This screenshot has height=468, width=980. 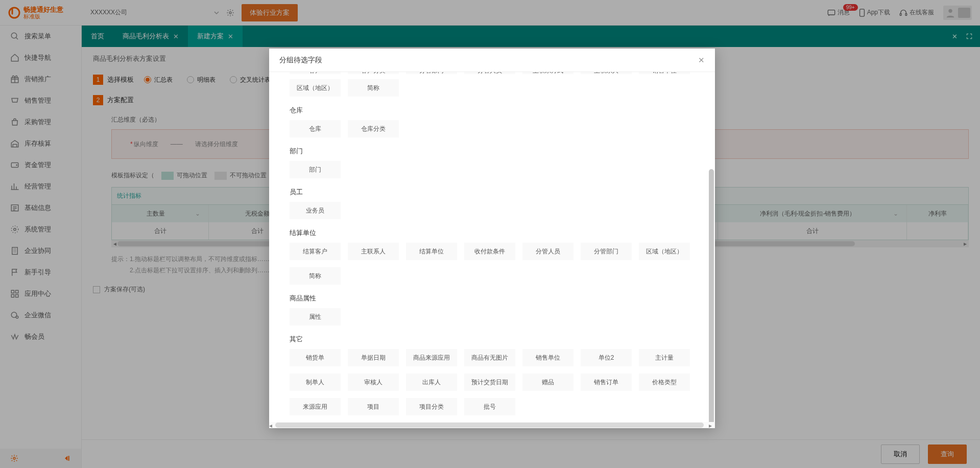 What do you see at coordinates (315, 251) in the screenshot?
I see `chip-label: 结算客户` at bounding box center [315, 251].